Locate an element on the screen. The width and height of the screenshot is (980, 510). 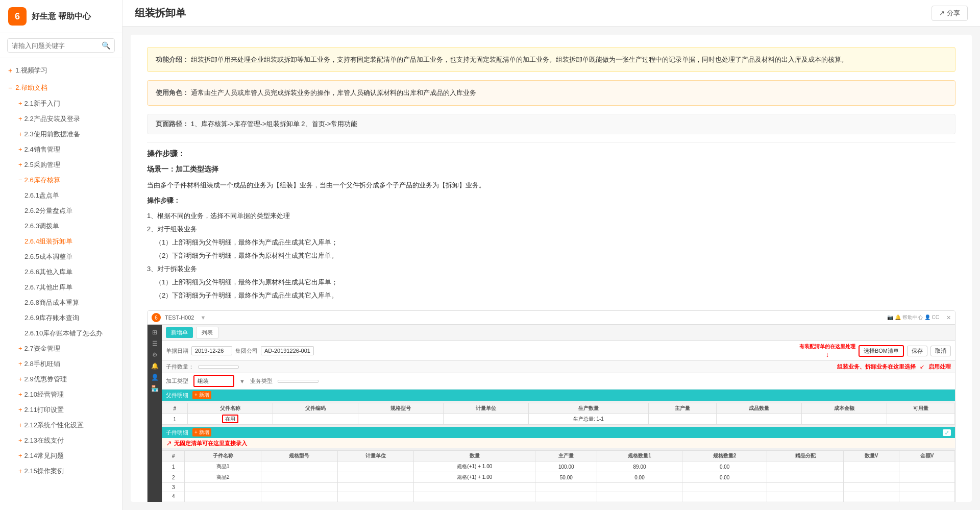
annotation2-arrow: ↙ is located at coordinates (922, 367).